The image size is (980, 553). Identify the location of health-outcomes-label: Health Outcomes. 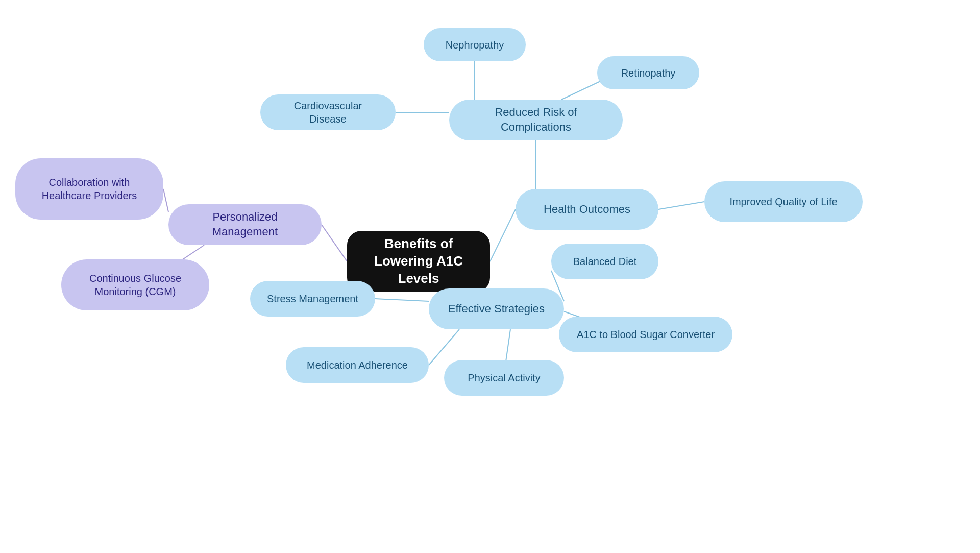
(587, 209).